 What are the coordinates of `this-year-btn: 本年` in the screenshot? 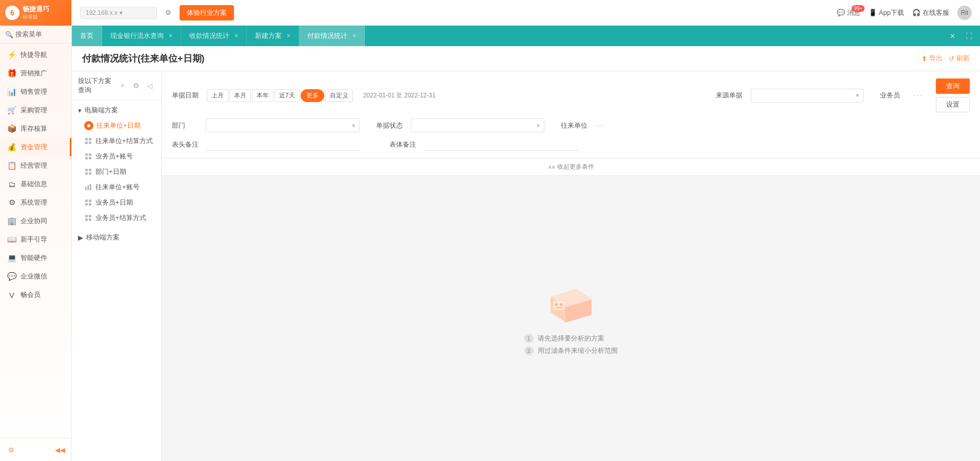 It's located at (263, 95).